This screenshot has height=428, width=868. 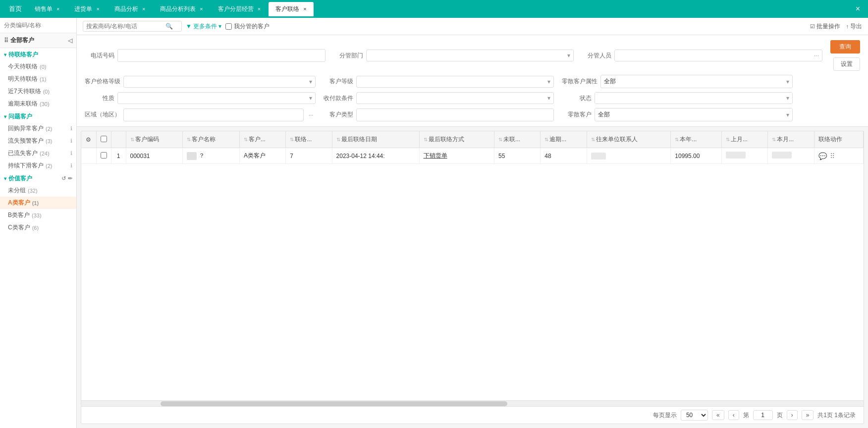 I want to click on tab-customer-contact-close: ×, so click(x=305, y=9).